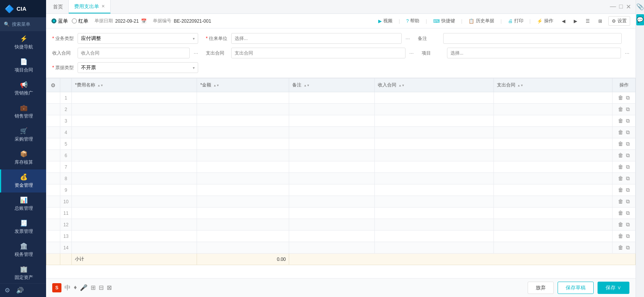  Describe the element at coordinates (23, 227) in the screenshot. I see `sidebar-item-invoice: 🧾发票管理` at that location.